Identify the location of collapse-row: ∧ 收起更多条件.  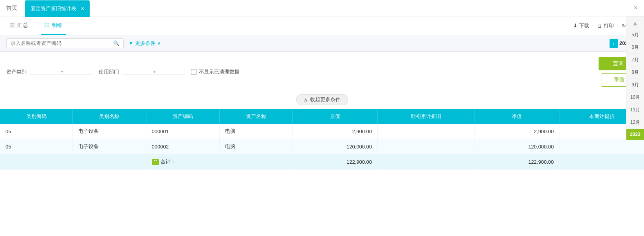
(322, 100).